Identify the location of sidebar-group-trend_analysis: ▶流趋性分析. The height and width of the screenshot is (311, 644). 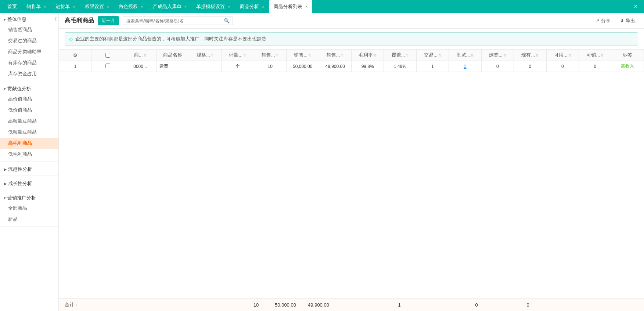
(29, 169).